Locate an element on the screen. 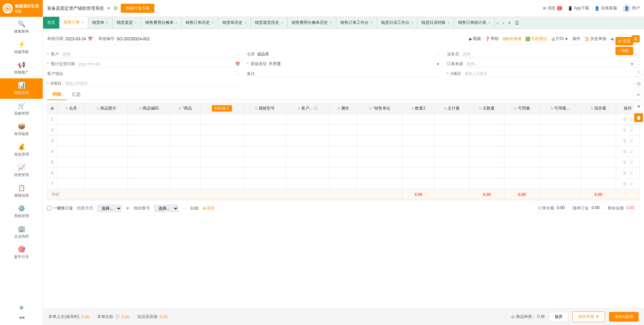  sidebar-settings-btn: ⚙️ is located at coordinates (22, 308).